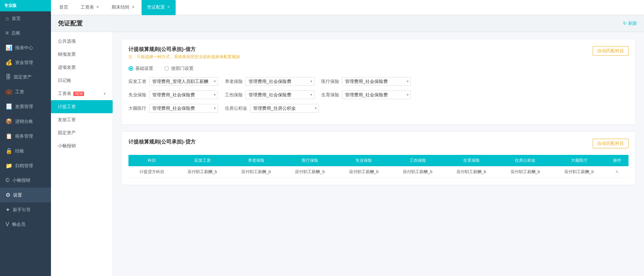 This screenshot has height=276, width=644. I want to click on left-nav-purchase-invoice: 进项发票, so click(82, 67).